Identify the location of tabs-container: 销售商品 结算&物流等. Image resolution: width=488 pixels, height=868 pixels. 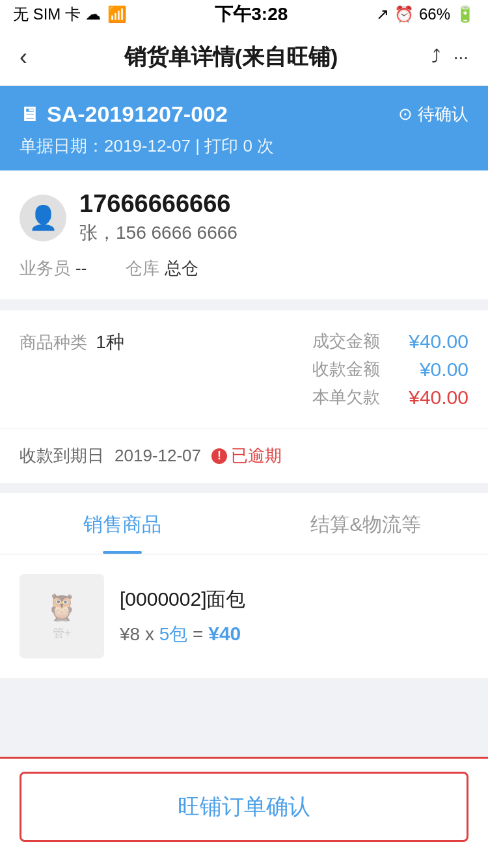
(244, 524).